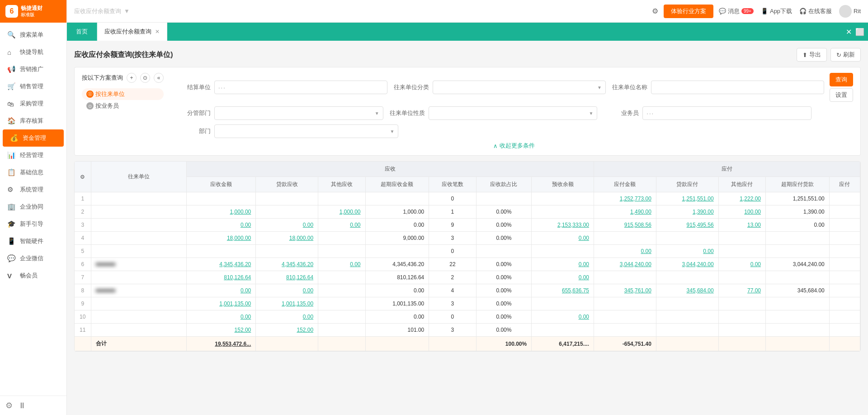  I want to click on tab-maximize-button: ⬜, so click(860, 32).